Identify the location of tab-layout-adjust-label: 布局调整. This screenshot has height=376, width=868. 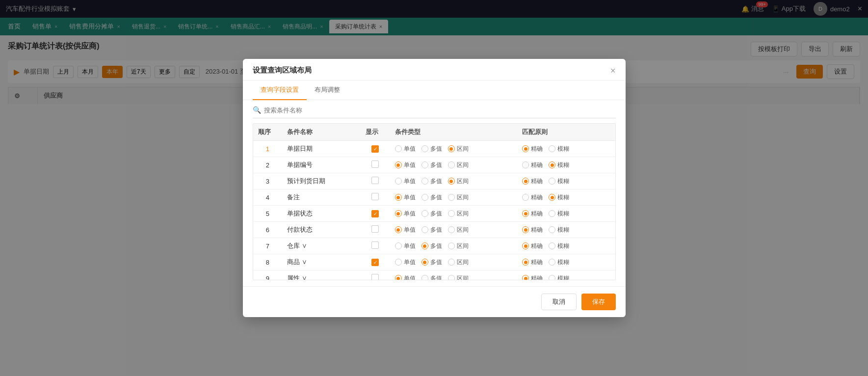
(327, 89).